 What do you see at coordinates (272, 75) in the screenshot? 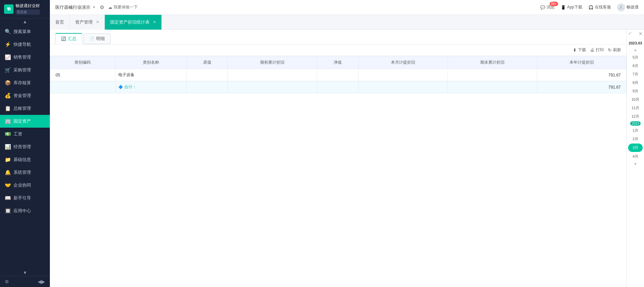
I see `cell-initial-accum` at bounding box center [272, 75].